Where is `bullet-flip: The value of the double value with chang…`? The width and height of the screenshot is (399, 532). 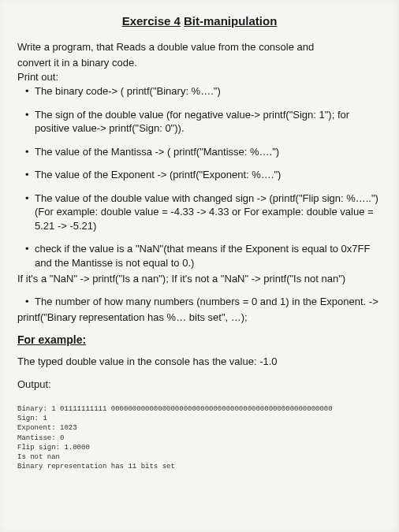
bullet-flip: The value of the double value with chang… is located at coordinates (203, 213).